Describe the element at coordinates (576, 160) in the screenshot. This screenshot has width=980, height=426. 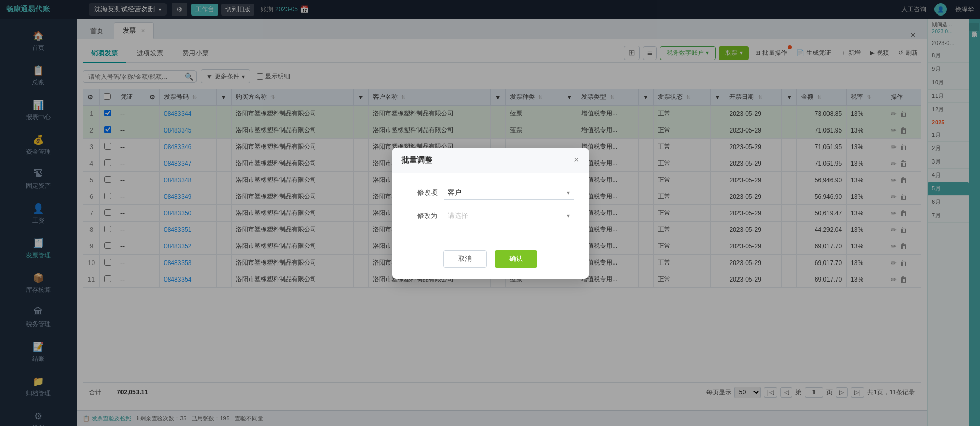
I see `modal-close-btn: ×` at that location.